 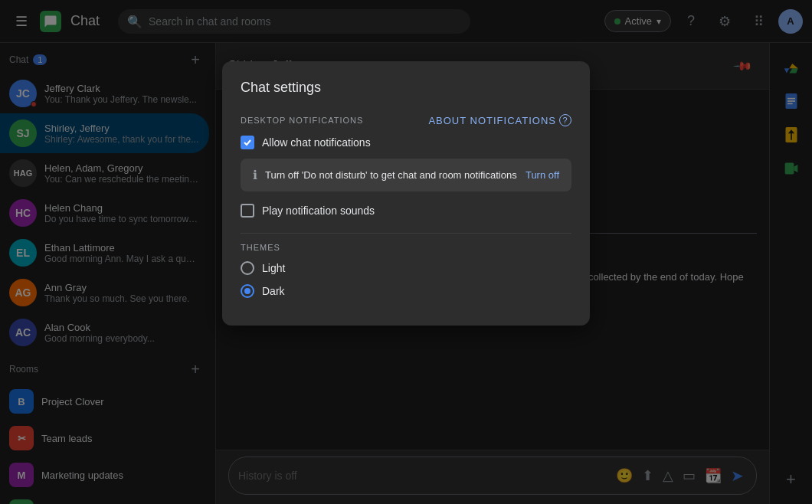 What do you see at coordinates (255, 175) in the screenshot?
I see `info-icon: ℹ` at bounding box center [255, 175].